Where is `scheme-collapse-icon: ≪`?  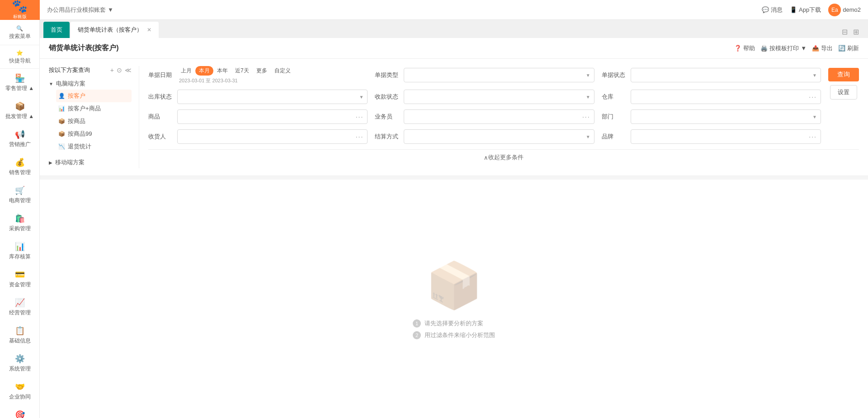 scheme-collapse-icon: ≪ is located at coordinates (128, 70).